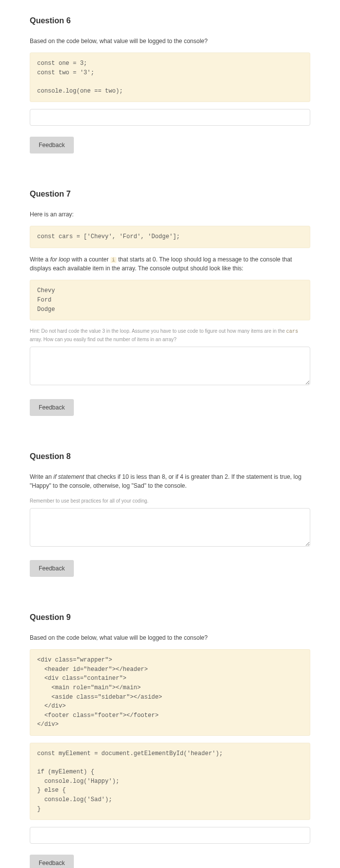  What do you see at coordinates (170, 21) in the screenshot?
I see `question-6-title: Question 6` at bounding box center [170, 21].